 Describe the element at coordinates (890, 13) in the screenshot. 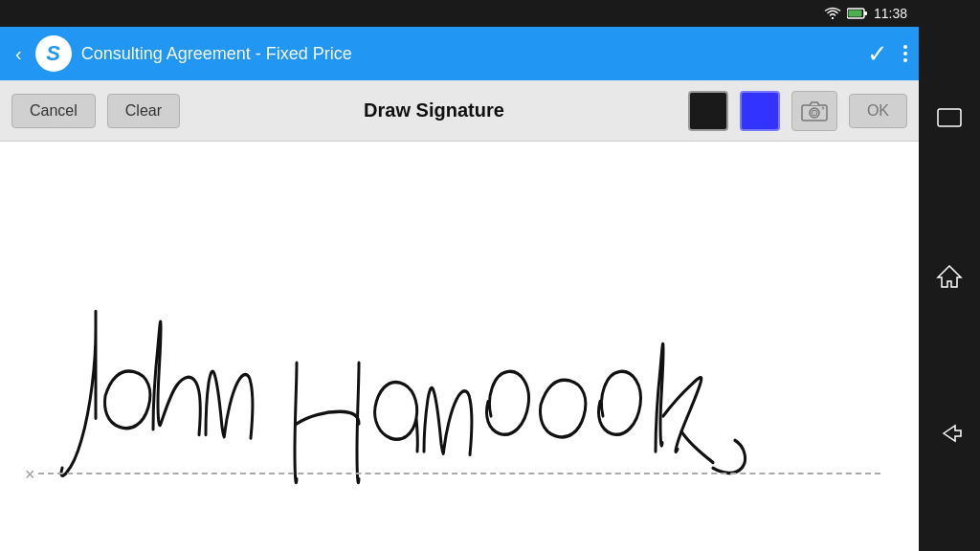

I see `status-time: 11:38` at that location.